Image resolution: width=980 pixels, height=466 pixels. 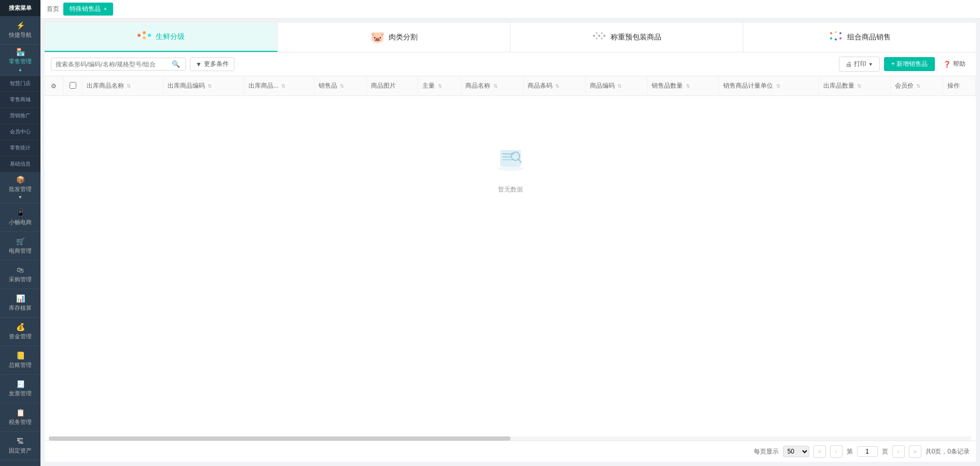 What do you see at coordinates (203, 86) in the screenshot?
I see `col-out-product-code: 出库商品编码 ⇅` at bounding box center [203, 86].